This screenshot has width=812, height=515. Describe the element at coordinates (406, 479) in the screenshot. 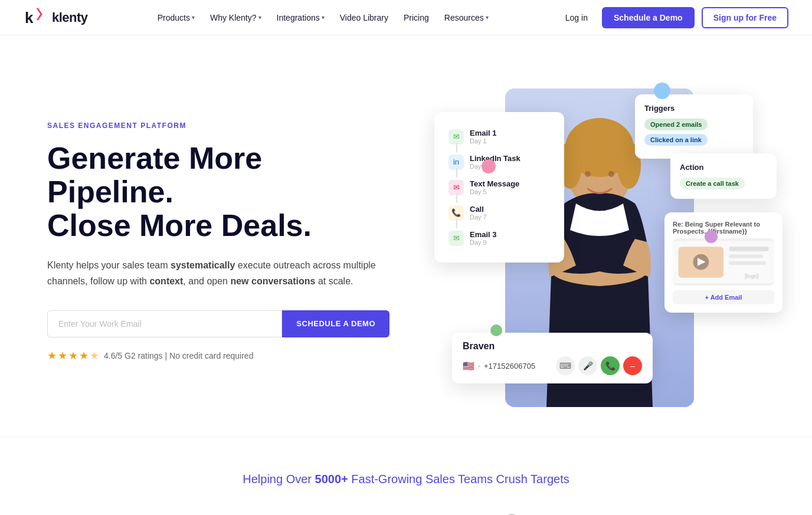

I see `social-proof-title: Helping Over 5000+ Fast-Growing Sales Te…` at that location.